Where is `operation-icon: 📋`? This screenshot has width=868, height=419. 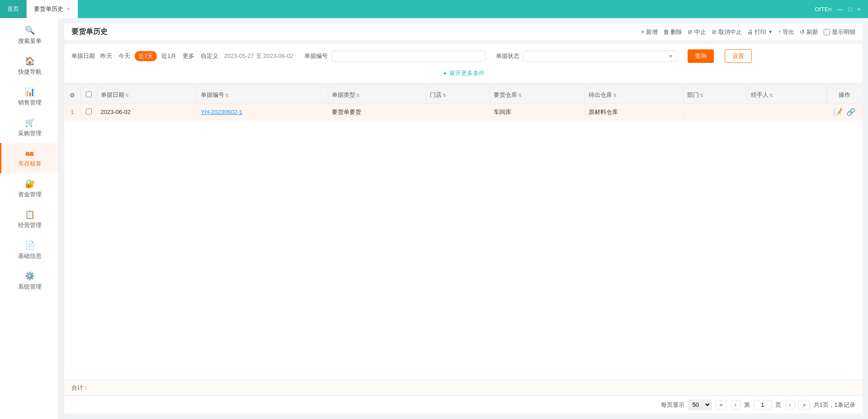
operation-icon: 📋 is located at coordinates (30, 214).